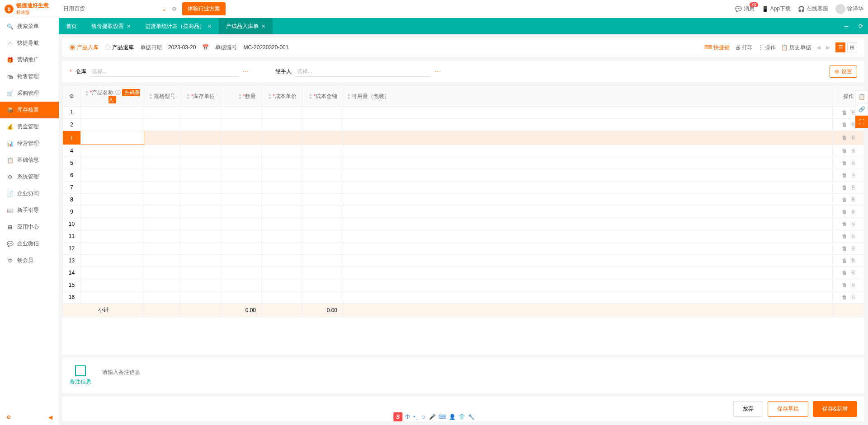  Describe the element at coordinates (835, 409) in the screenshot. I see `save-new-button: 保存&新增` at that location.